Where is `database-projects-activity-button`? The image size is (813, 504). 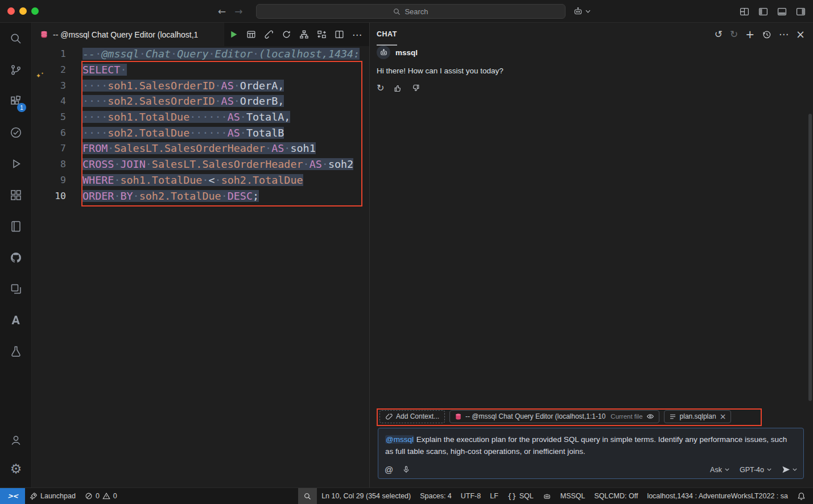
database-projects-activity-button is located at coordinates (16, 352).